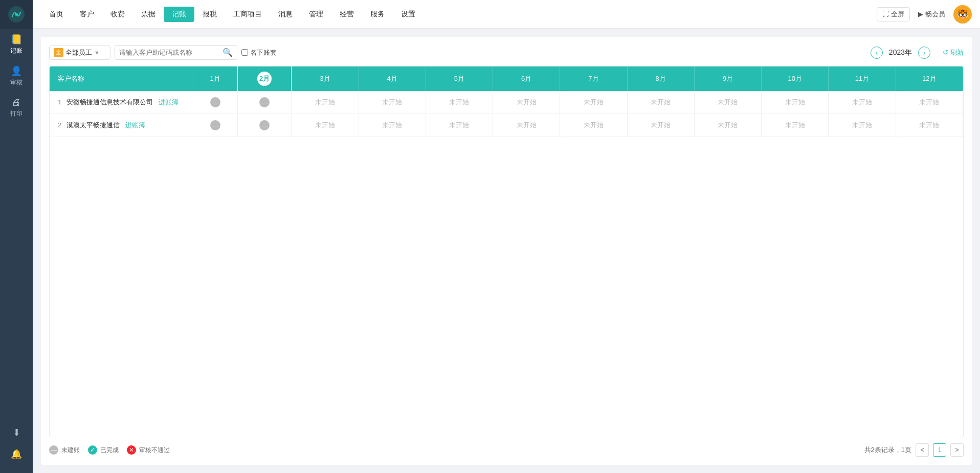  I want to click on legend-rejected: ✕ 审核不通过, so click(148, 450).